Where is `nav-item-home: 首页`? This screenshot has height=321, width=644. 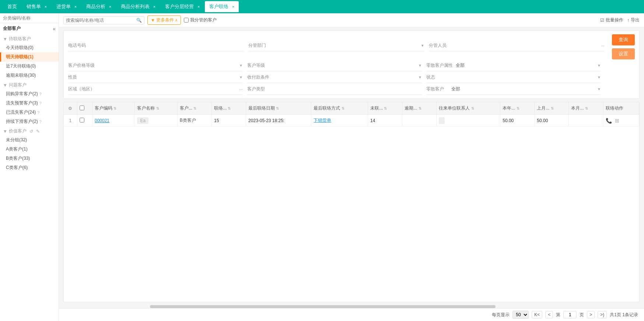 nav-item-home: 首页 is located at coordinates (12, 7).